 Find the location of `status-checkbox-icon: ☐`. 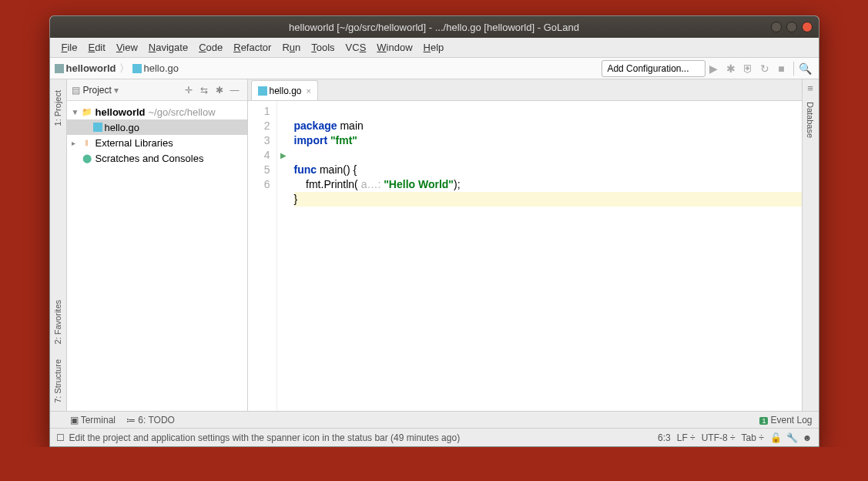

status-checkbox-icon: ☐ is located at coordinates (60, 438).